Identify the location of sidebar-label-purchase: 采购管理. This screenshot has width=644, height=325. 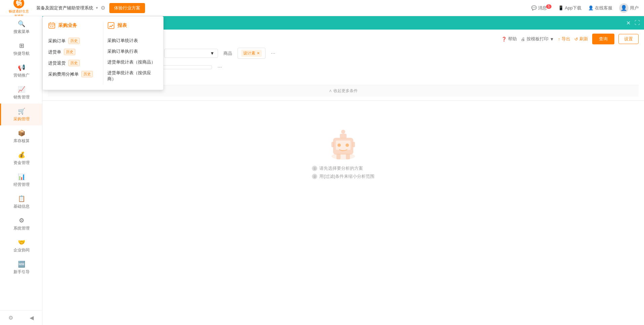
(22, 119).